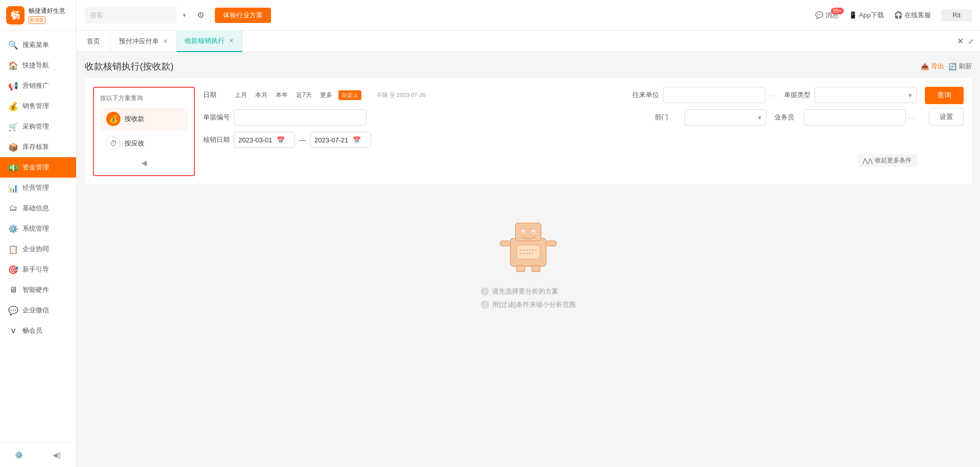 The image size is (980, 467). I want to click on sidebar-item-member: V 畅会员, so click(38, 331).